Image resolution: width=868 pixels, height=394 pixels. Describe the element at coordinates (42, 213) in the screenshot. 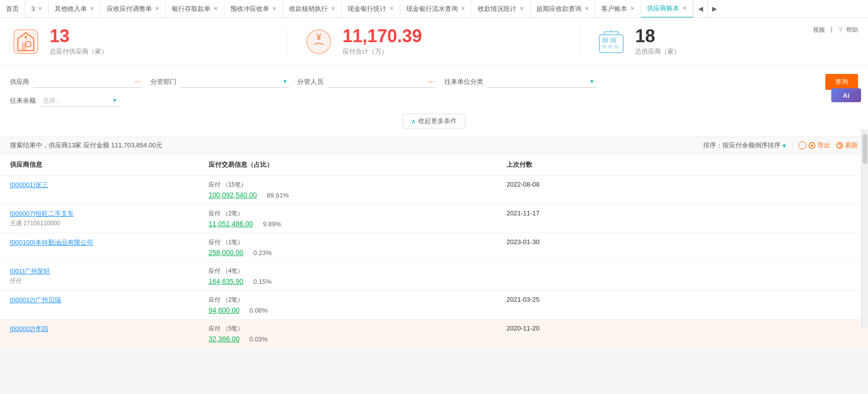

I see `supplier-link: [000007]恒旺二手叉车` at that location.